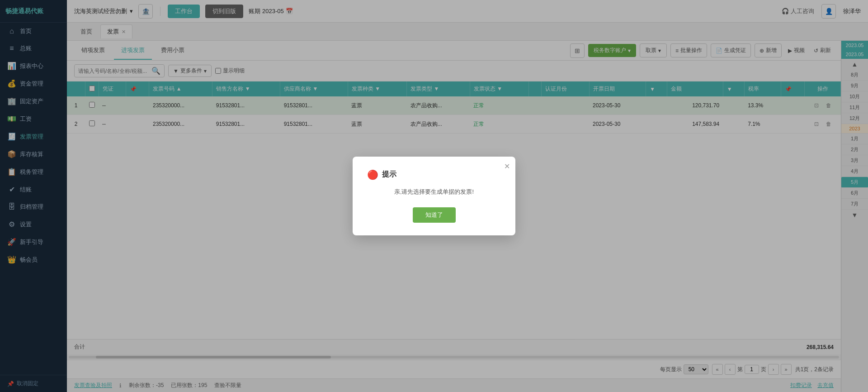 The height and width of the screenshot is (392, 868). I want to click on modal-message: 亲,请先选择要生成单据的发票!, so click(434, 192).